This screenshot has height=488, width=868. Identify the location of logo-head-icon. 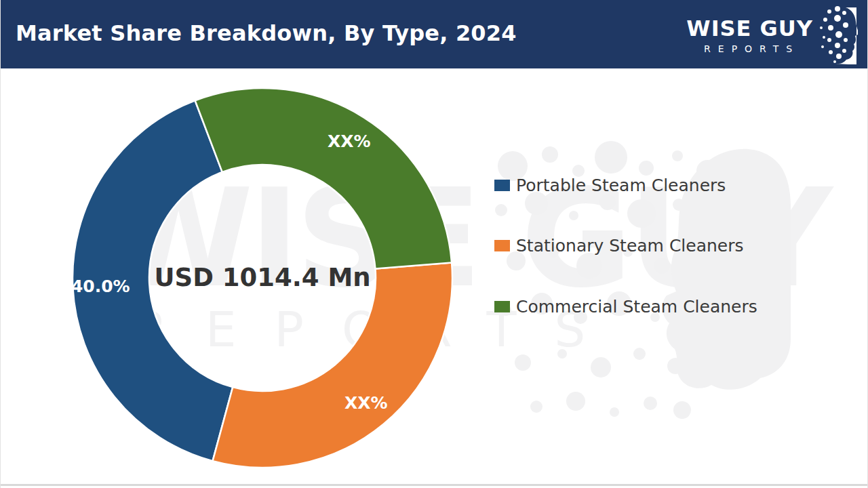
(836, 35).